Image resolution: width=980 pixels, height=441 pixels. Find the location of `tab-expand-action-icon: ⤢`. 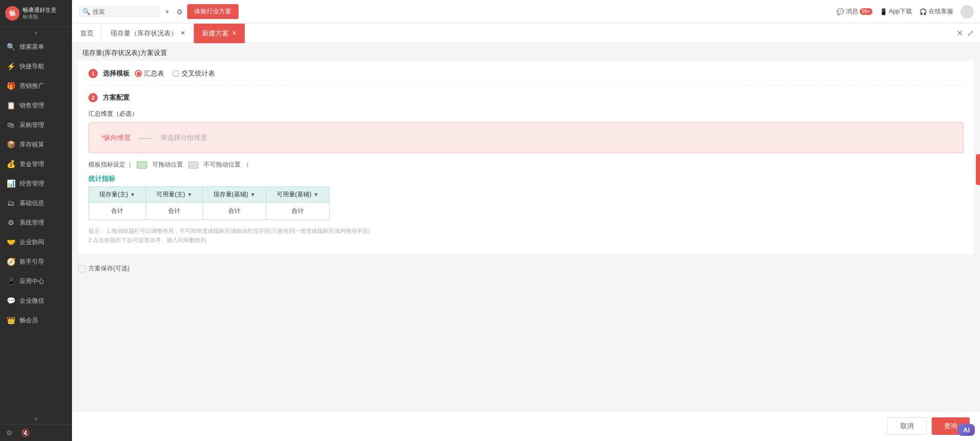

tab-expand-action-icon: ⤢ is located at coordinates (971, 33).